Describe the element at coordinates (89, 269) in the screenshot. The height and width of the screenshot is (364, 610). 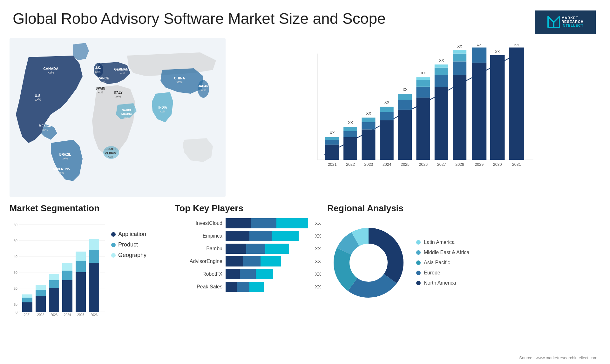
I see `segmentation-content: 60 50 40 30 20 10 0` at that location.